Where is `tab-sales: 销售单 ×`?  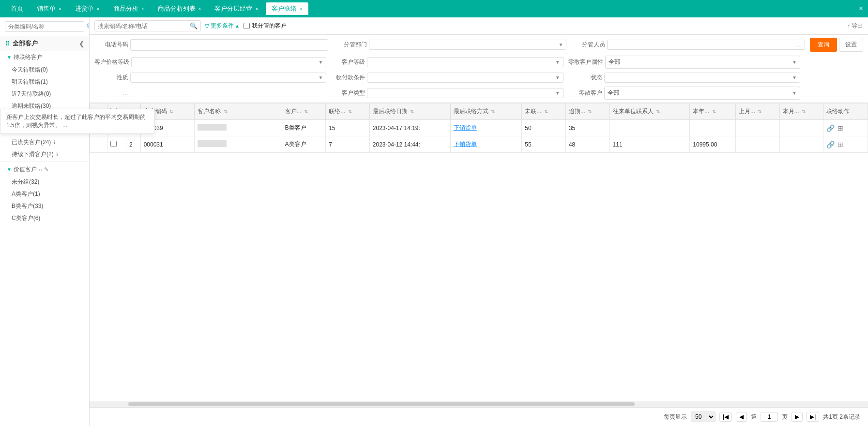 tab-sales: 销售单 × is located at coordinates (49, 9).